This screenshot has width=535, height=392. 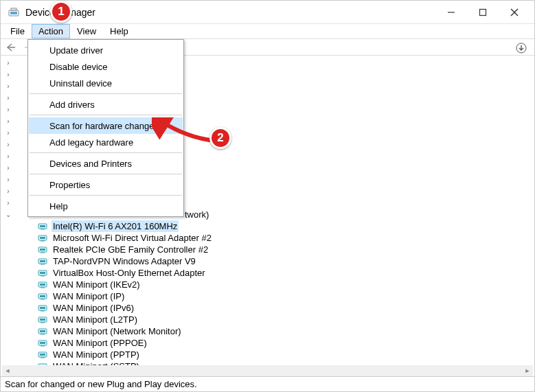 What do you see at coordinates (196, 214) in the screenshot?
I see `category-label-partial: twork)` at bounding box center [196, 214].